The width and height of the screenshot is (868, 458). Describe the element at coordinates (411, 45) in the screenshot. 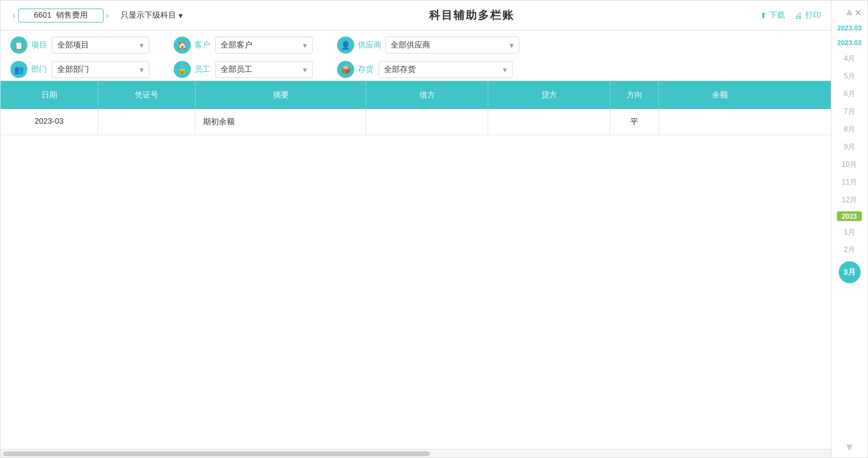

I see `supplier-value: 全部供应商` at that location.